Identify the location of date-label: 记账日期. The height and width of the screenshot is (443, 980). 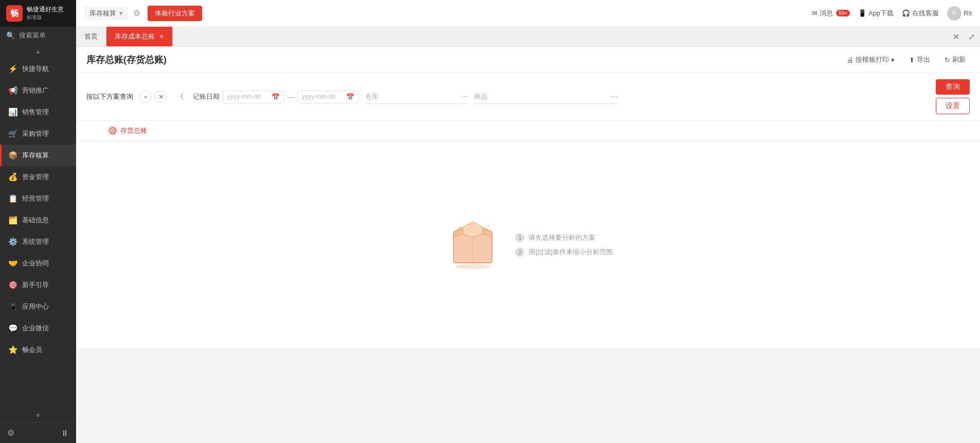
(206, 97).